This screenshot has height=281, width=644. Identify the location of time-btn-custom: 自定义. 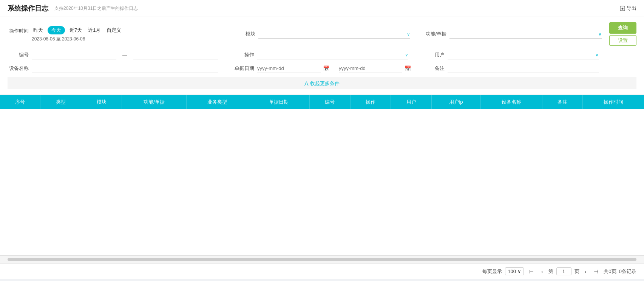
(114, 30).